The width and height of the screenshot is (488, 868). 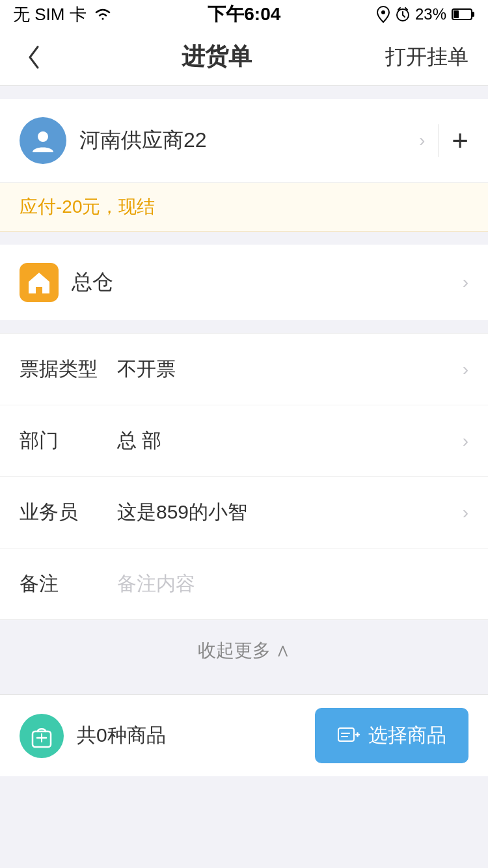 I want to click on invoice-row: 票据类型 不开票 ›, so click(x=244, y=369).